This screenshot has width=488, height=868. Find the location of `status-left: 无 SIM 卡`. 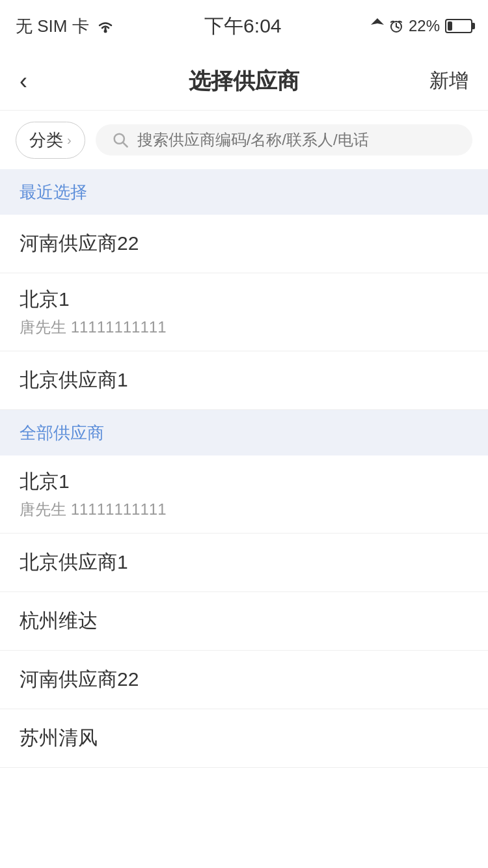

status-left: 无 SIM 卡 is located at coordinates (65, 26).